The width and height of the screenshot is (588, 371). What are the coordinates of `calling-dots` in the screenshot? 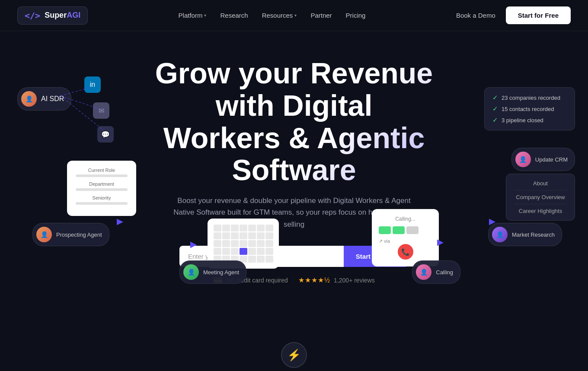 It's located at (406, 230).